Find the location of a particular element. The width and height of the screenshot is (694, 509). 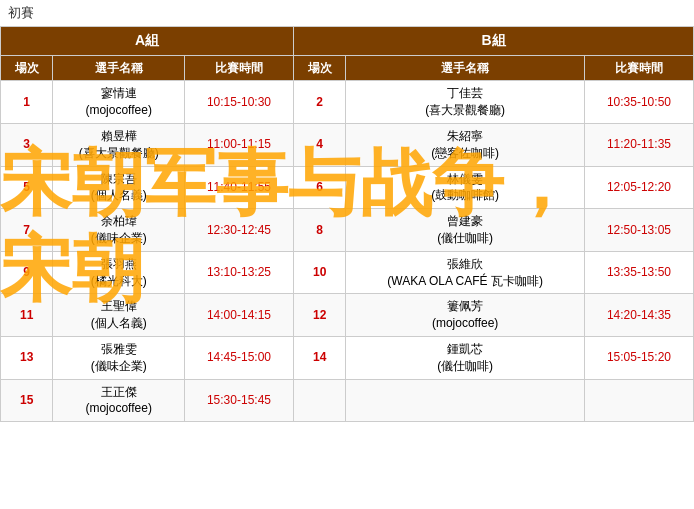

match-num-a: 11 is located at coordinates (27, 316).